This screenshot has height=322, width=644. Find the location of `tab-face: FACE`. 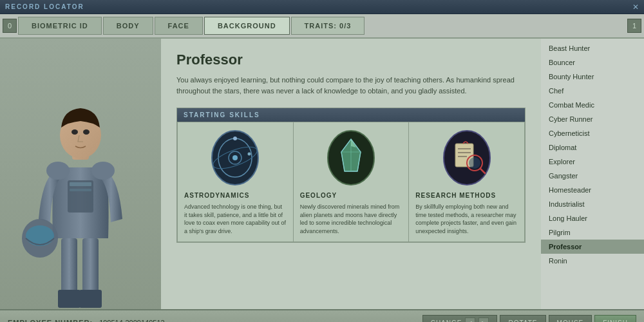

tab-face: FACE is located at coordinates (179, 26).